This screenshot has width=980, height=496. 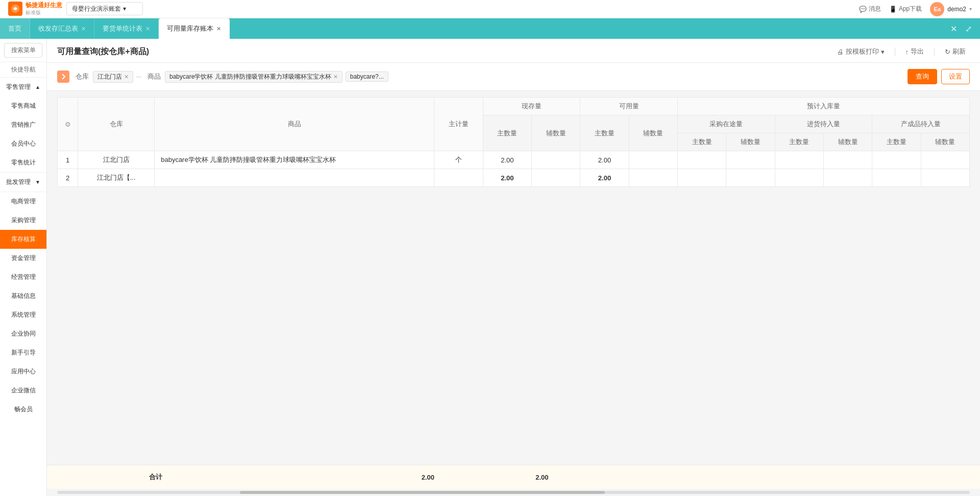 What do you see at coordinates (959, 52) in the screenshot?
I see `refresh-label: 刷新` at bounding box center [959, 52].